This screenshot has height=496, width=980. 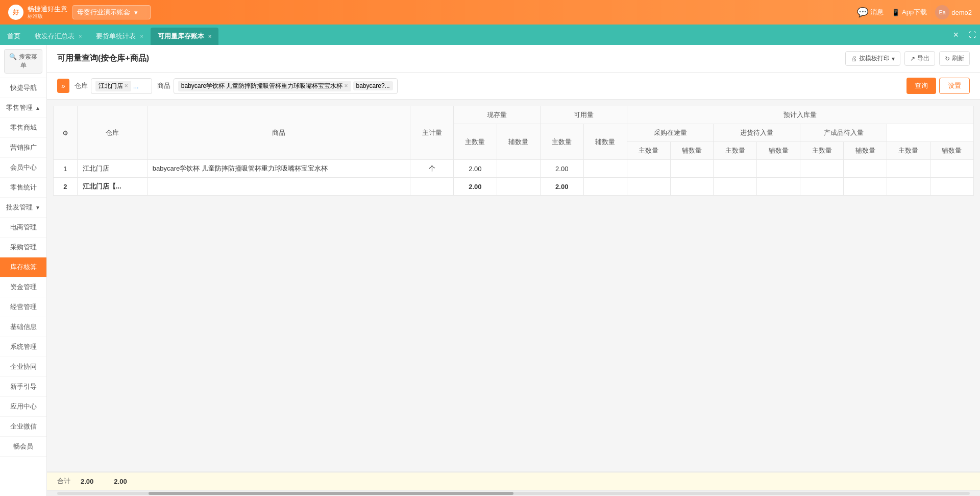 What do you see at coordinates (373, 86) in the screenshot?
I see `product-tag-2: babycare?...` at bounding box center [373, 86].